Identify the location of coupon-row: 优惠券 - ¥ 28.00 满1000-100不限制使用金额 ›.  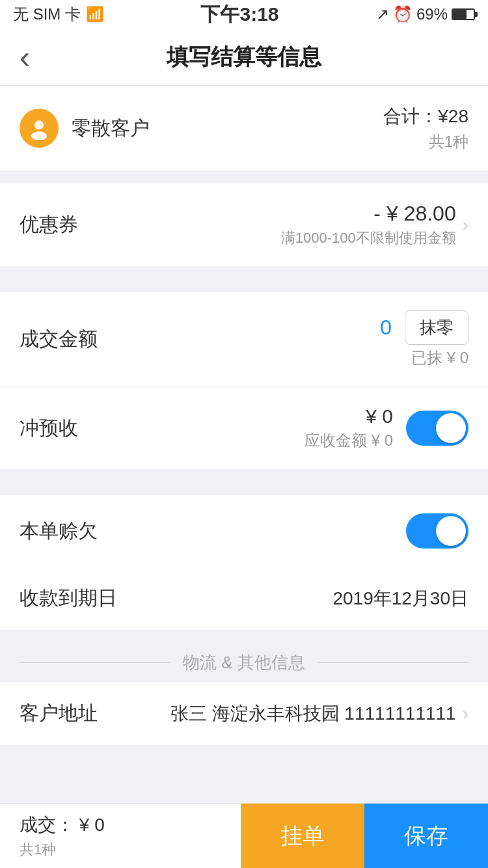
(244, 225).